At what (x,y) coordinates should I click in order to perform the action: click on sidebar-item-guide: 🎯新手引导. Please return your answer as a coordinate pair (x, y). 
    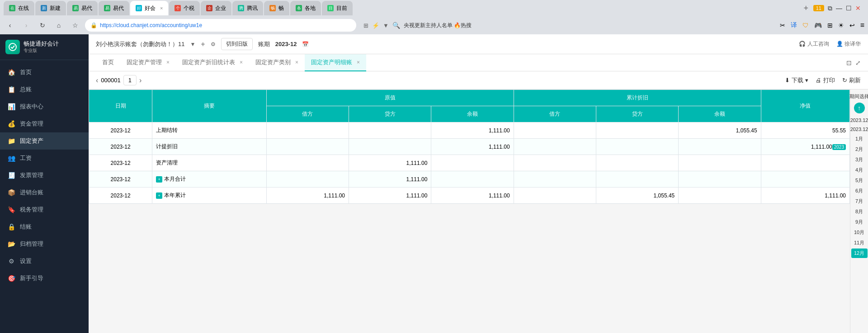
    Looking at the image, I should click on (44, 278).